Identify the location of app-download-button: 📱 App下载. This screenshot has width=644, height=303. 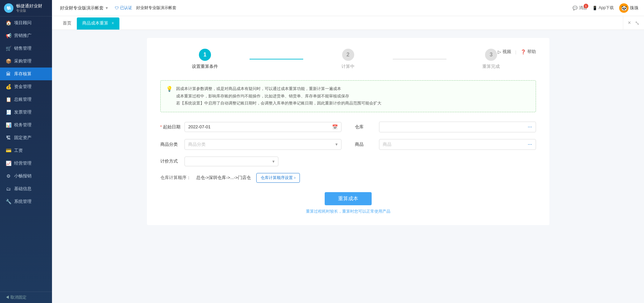
(603, 8).